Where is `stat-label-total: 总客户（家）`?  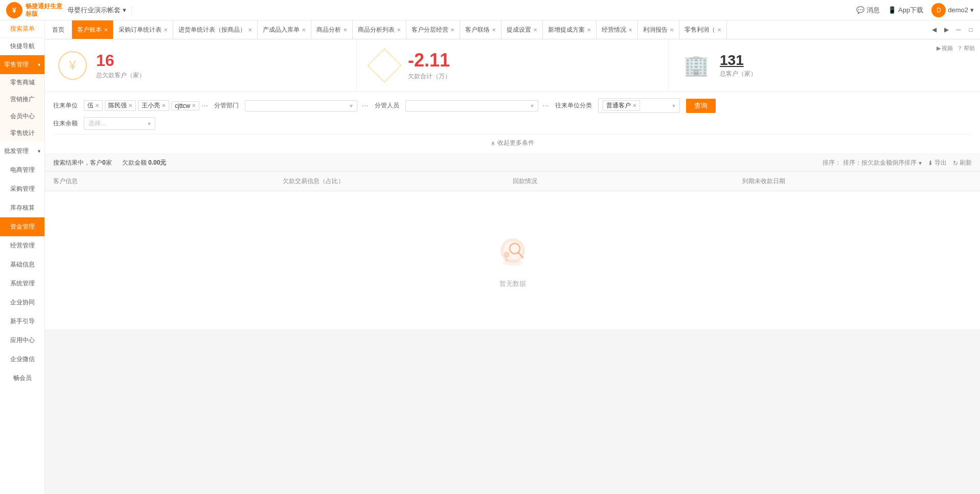 stat-label-total: 总客户（家） is located at coordinates (738, 74).